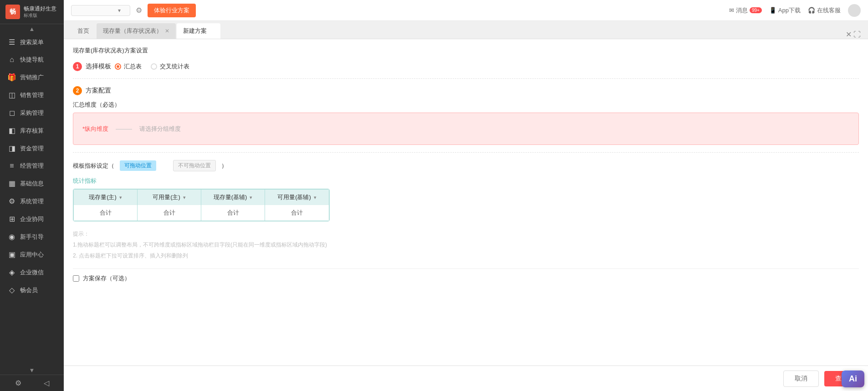 The height and width of the screenshot is (391, 868). What do you see at coordinates (32, 149) in the screenshot?
I see `sidebar-item-finance: ◨ 资金管理` at bounding box center [32, 149].